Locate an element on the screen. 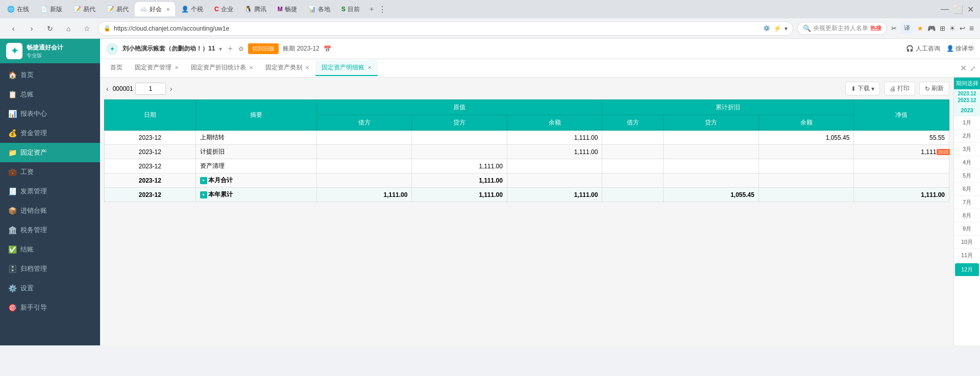 The height and width of the screenshot is (376, 980). nav-item-reports: 📊 报表中心 is located at coordinates (50, 114).